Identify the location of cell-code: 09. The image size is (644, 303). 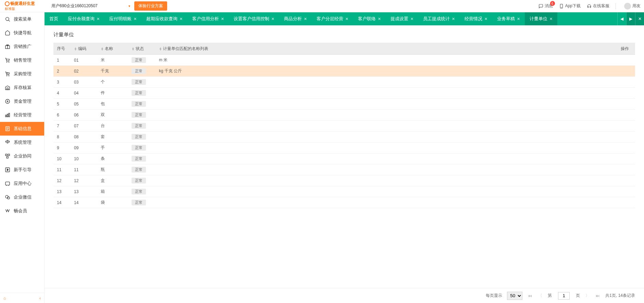
(84, 148).